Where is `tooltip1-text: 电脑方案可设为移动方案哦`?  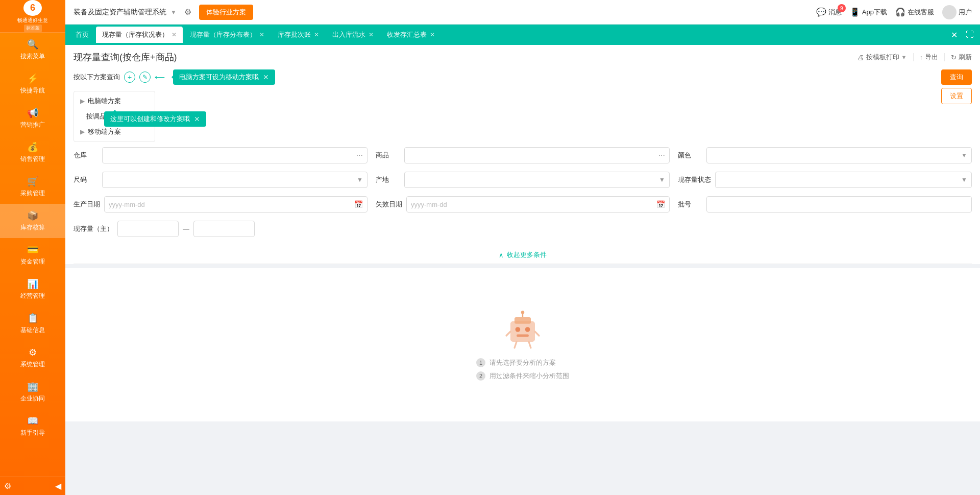 tooltip1-text: 电脑方案可设为移动方案哦 is located at coordinates (219, 77).